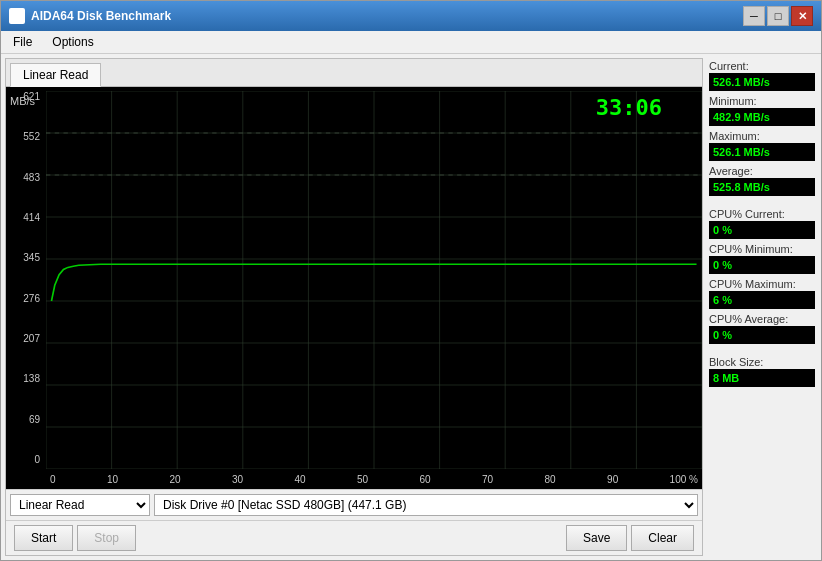 The height and width of the screenshot is (561, 822). What do you see at coordinates (662, 538) in the screenshot?
I see `clear-button: Clear` at bounding box center [662, 538].